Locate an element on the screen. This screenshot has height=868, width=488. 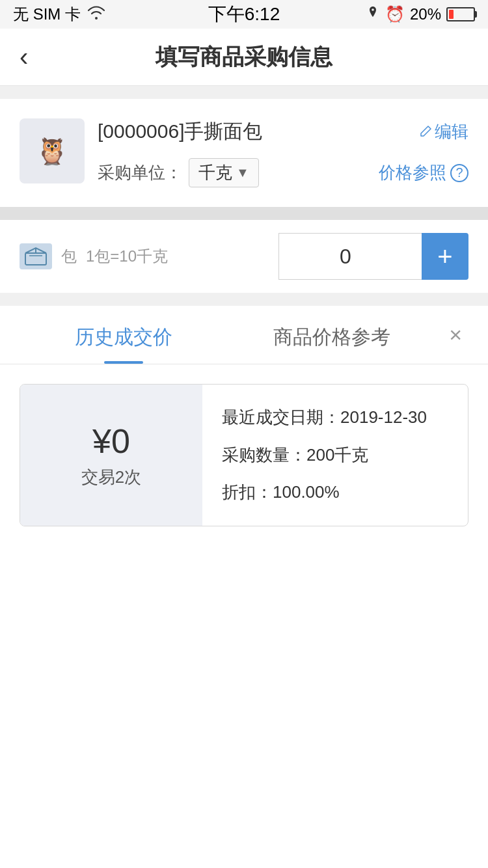
nav-bar: ‹ 填写商品采购信息 is located at coordinates (244, 57).